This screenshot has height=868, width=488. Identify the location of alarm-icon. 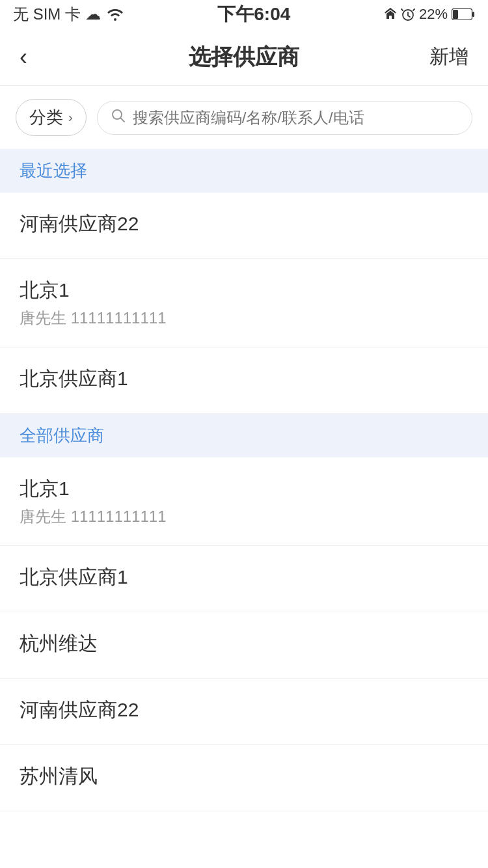
(408, 14).